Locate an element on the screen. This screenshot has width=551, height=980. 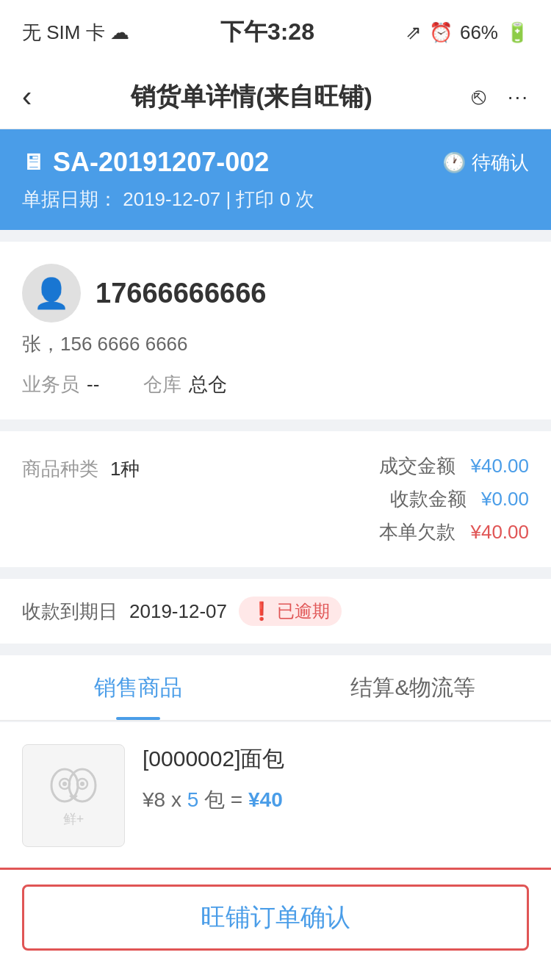
product-code: [0000002] is located at coordinates (191, 758).